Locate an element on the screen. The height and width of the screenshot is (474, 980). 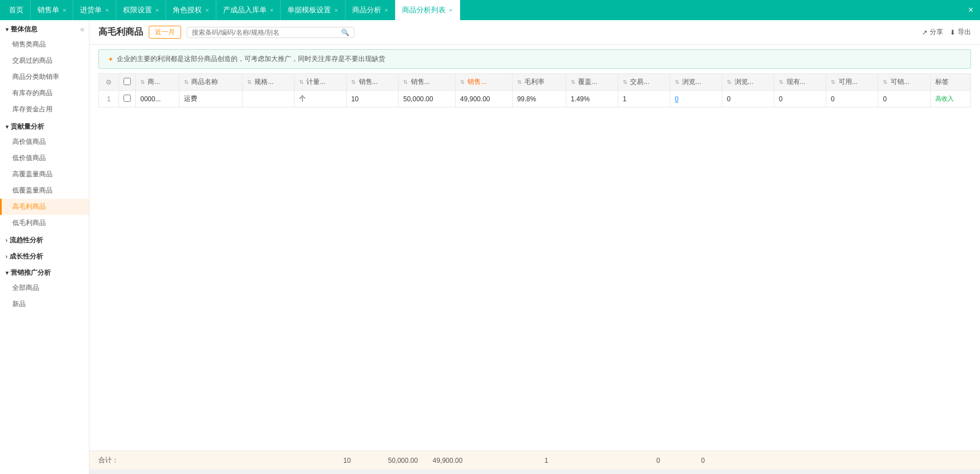
col-settings: ⚙ is located at coordinates (109, 82).